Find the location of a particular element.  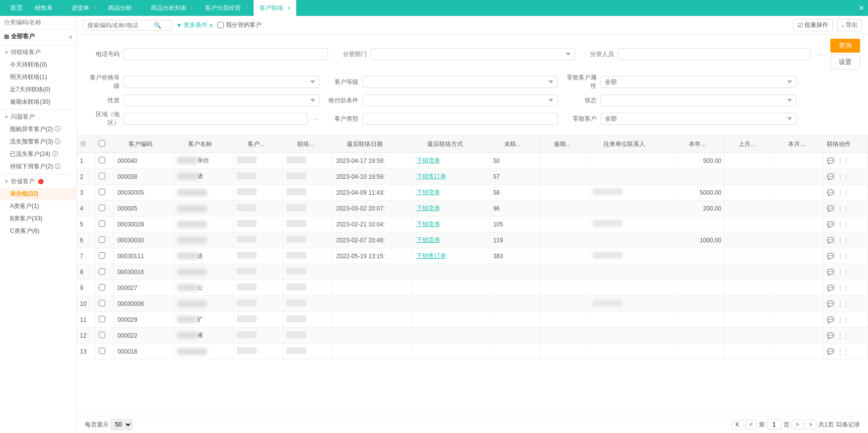

sidebar-item-abnormal: 囤购异常客户(2) ⓘ is located at coordinates (38, 129).